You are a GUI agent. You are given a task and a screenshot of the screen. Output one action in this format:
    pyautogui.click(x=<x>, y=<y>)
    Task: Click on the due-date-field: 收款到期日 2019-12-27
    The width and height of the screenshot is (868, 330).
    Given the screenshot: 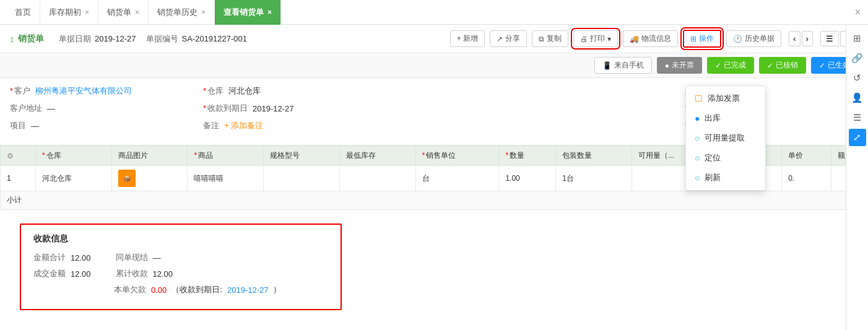 What is the action you would take?
    pyautogui.click(x=290, y=108)
    